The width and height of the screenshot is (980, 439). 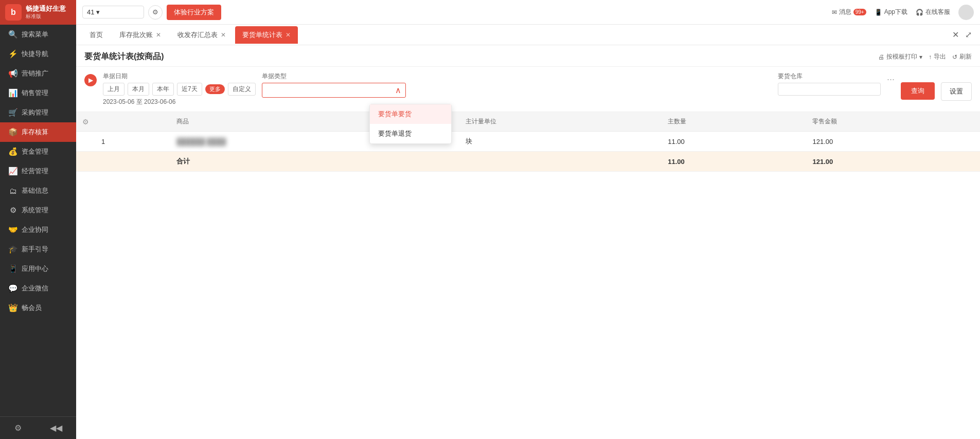 What do you see at coordinates (38, 308) in the screenshot?
I see `sidebar-item-member: 👑畅会员` at bounding box center [38, 308].